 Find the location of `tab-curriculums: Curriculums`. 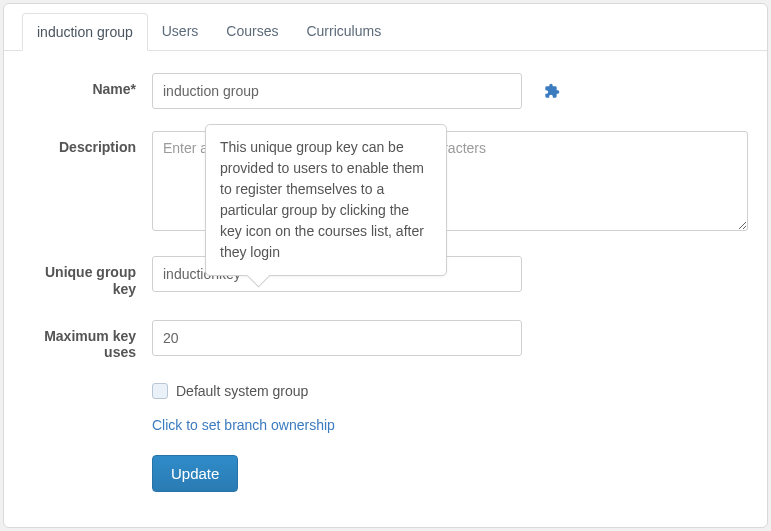

tab-curriculums: Curriculums is located at coordinates (344, 32).